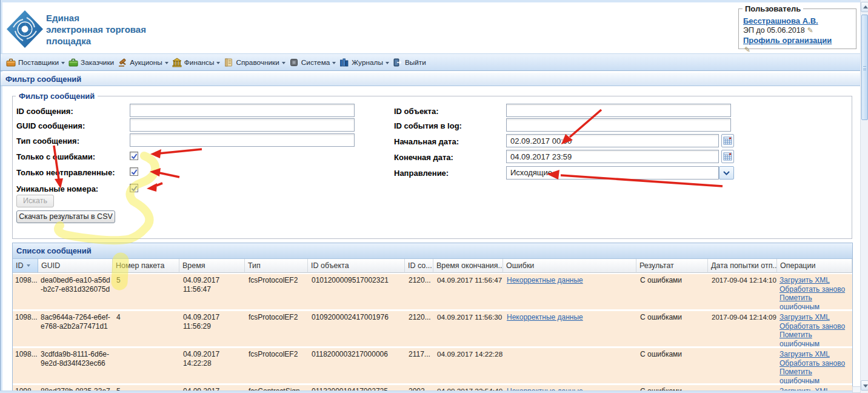 The image size is (868, 393). What do you see at coordinates (612, 141) in the screenshot?
I see `start-date-input` at bounding box center [612, 141].